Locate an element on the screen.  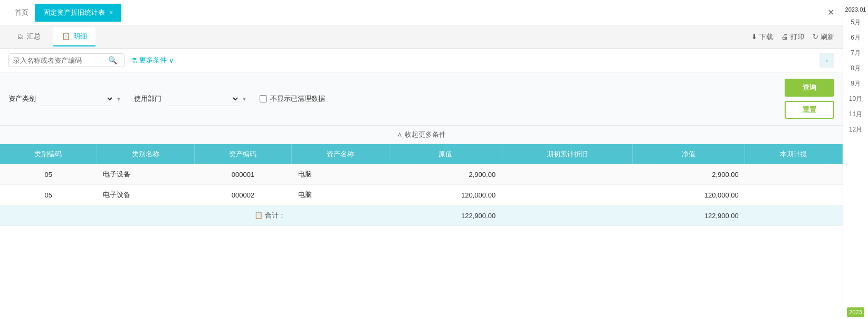
sidebar-month-item: 5月 is located at coordinates (856, 22).